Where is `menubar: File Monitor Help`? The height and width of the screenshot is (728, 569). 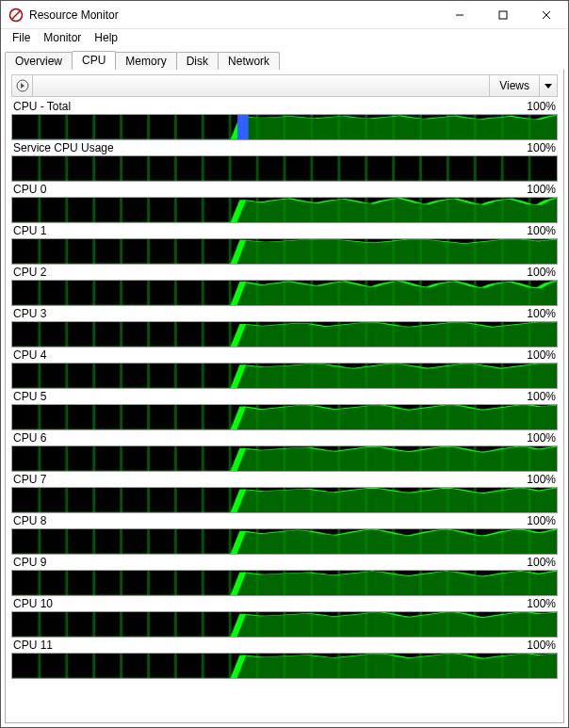 menubar: File Monitor Help is located at coordinates (284, 39).